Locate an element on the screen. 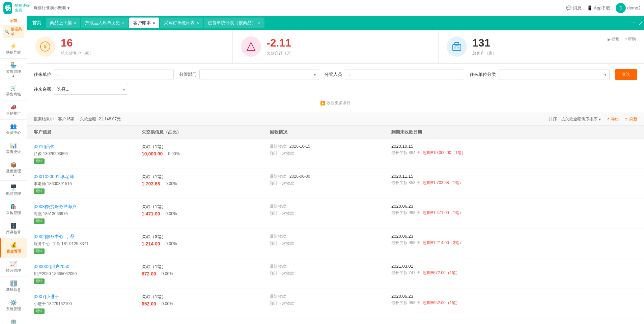  video-link: ▶ 视频 is located at coordinates (613, 39).